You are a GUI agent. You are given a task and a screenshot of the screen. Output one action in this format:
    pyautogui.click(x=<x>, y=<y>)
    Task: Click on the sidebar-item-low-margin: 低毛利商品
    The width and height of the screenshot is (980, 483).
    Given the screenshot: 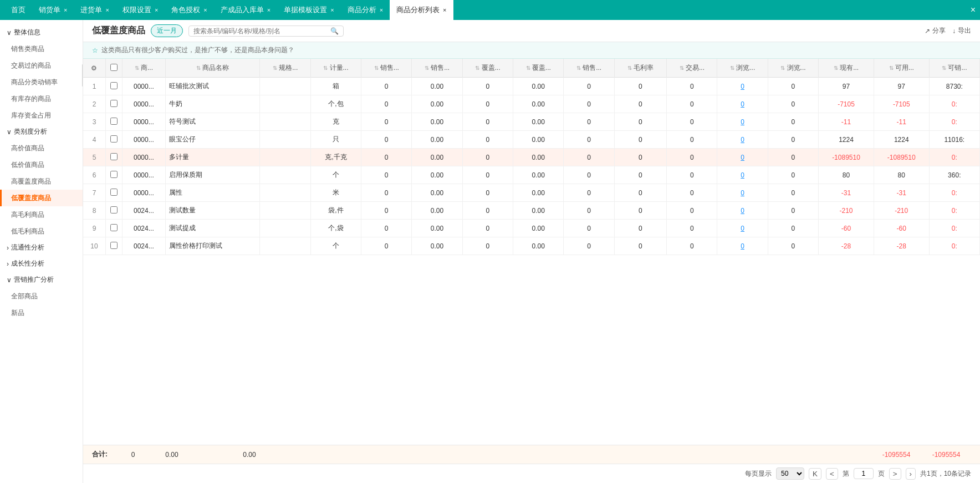 What is the action you would take?
    pyautogui.click(x=41, y=231)
    